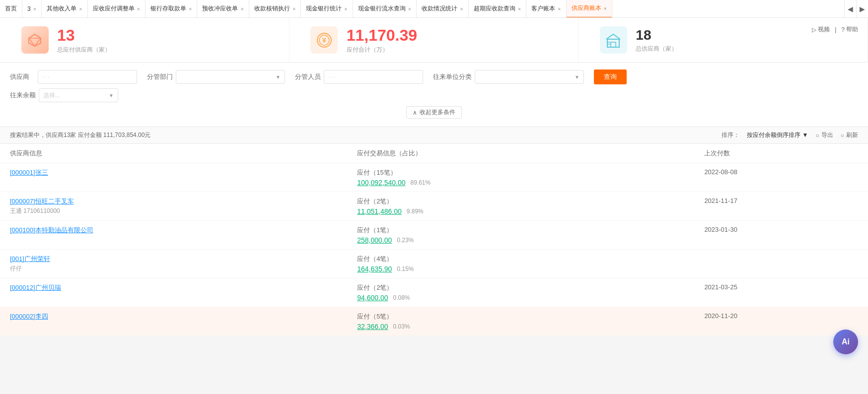 The height and width of the screenshot is (394, 868). I want to click on tx-amount: 100,092,540.00, so click(381, 183).